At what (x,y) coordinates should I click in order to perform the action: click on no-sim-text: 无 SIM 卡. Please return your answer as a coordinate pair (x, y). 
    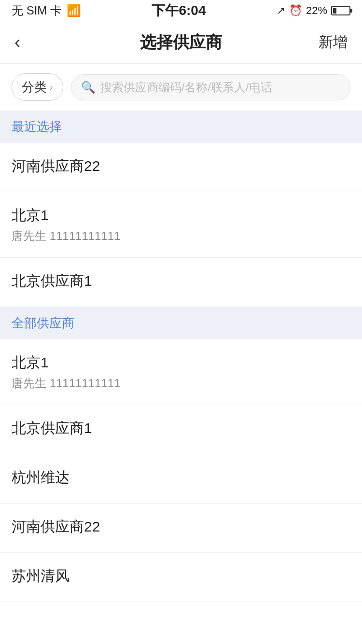
    Looking at the image, I should click on (37, 11).